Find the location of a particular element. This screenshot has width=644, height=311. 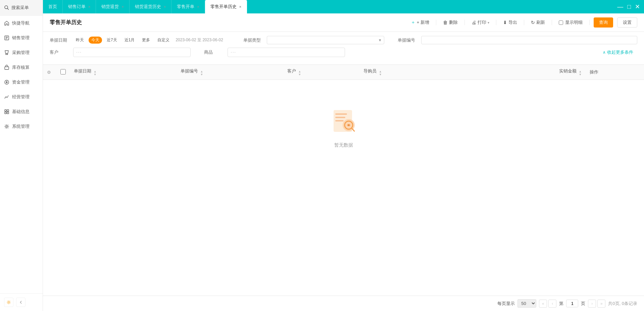

purchase-icon is located at coordinates (7, 53).